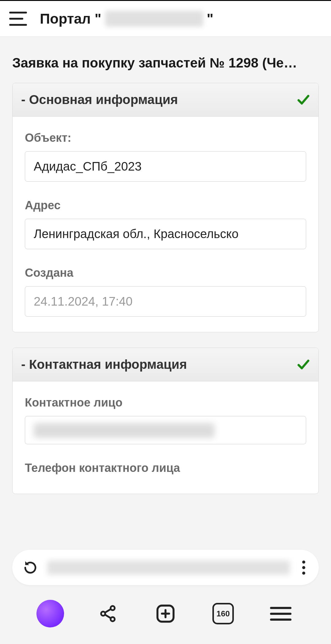 The image size is (331, 644). I want to click on tabs-count-badge: 160, so click(223, 614).